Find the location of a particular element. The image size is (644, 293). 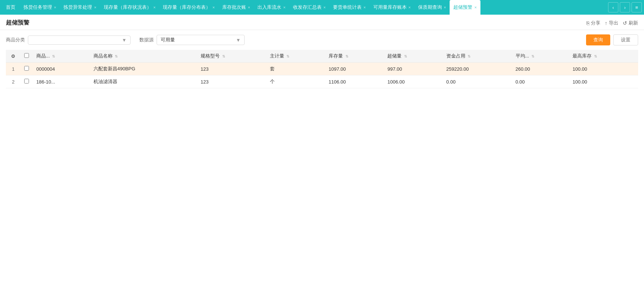

close-tab-6-icon: × is located at coordinates (284, 7).